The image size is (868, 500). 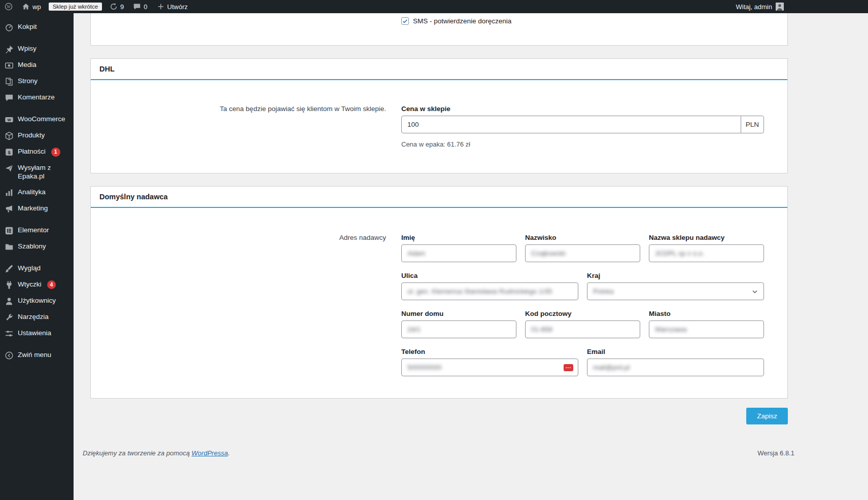 I want to click on sidebar-item-narzedzia: Narzędzia, so click(x=37, y=317).